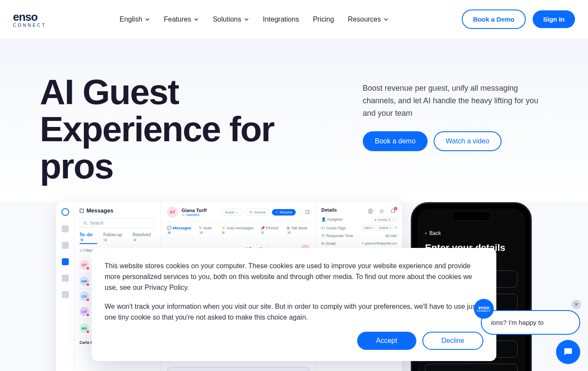 This screenshot has height=371, width=588. I want to click on response-label: ⏱ Response Time, so click(337, 236).